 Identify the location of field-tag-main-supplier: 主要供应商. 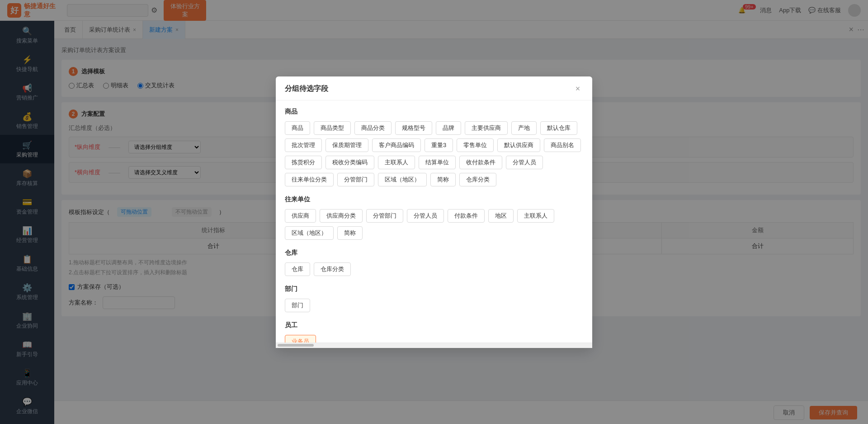
(486, 128).